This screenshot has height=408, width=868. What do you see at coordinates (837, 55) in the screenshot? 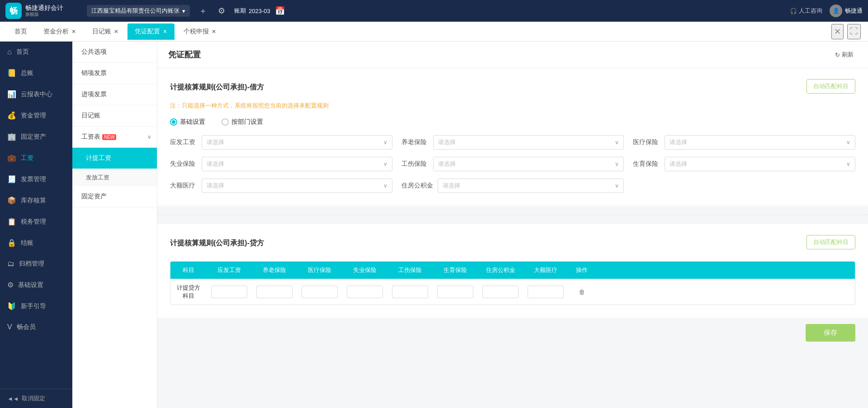
I see `refresh-icon: ↻` at bounding box center [837, 55].